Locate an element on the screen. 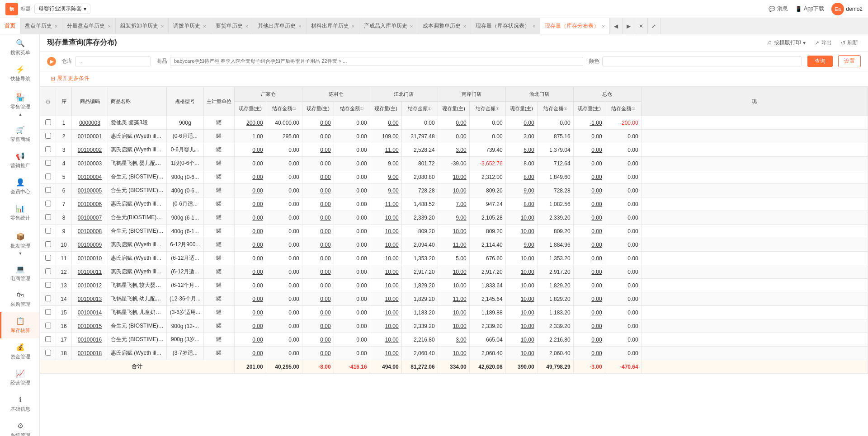 The height and width of the screenshot is (436, 868). tab-close-all-btn: ✕ is located at coordinates (642, 26).